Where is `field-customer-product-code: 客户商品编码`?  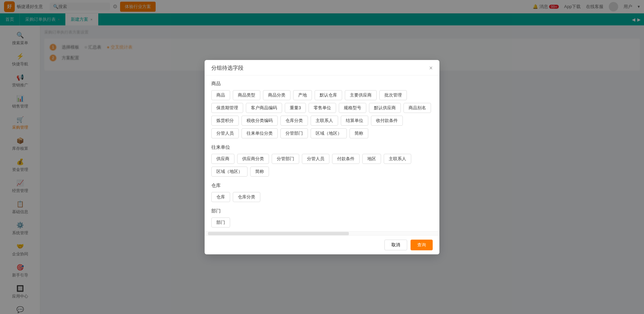 field-customer-product-code: 客户商品编码 is located at coordinates (264, 108).